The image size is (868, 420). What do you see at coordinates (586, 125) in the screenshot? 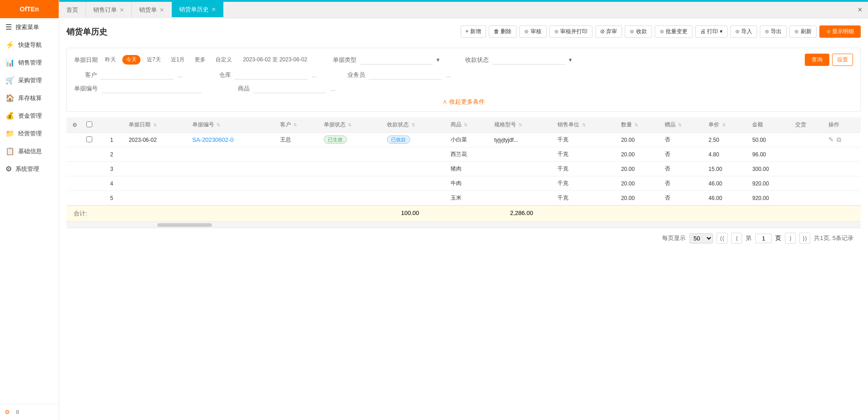
I see `col-unit: 销售单位 ⇅` at bounding box center [586, 125].